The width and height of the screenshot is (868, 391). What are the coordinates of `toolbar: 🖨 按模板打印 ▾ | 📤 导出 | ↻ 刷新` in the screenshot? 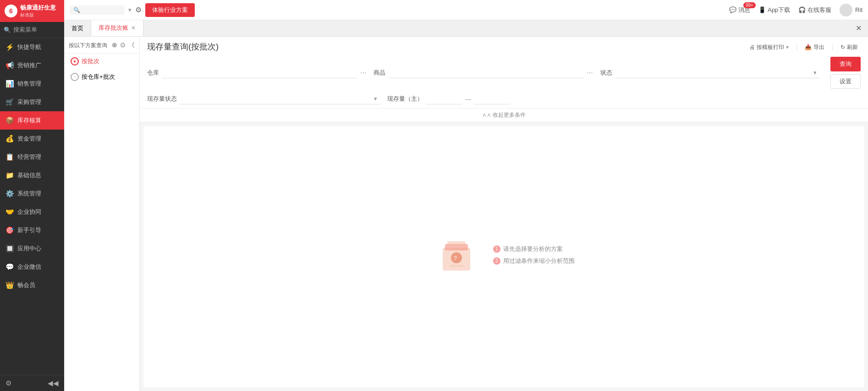 It's located at (804, 48).